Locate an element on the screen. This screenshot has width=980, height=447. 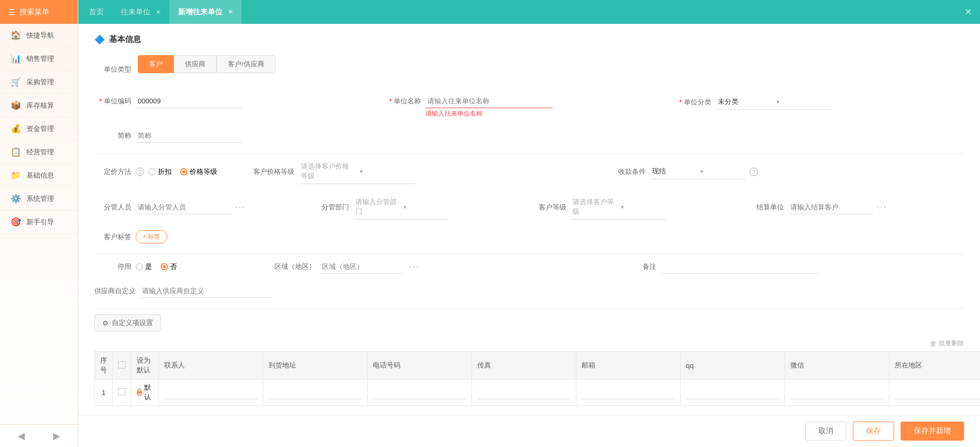
remarks-field: 备注 is located at coordinates (791, 267).